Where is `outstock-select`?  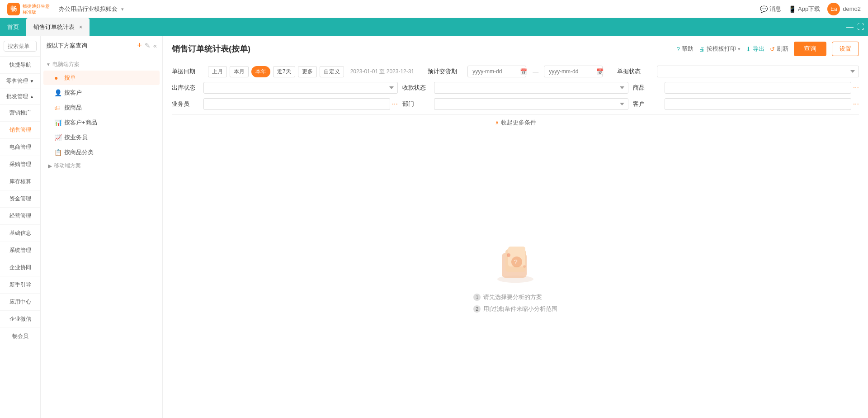
outstock-select is located at coordinates (301, 88).